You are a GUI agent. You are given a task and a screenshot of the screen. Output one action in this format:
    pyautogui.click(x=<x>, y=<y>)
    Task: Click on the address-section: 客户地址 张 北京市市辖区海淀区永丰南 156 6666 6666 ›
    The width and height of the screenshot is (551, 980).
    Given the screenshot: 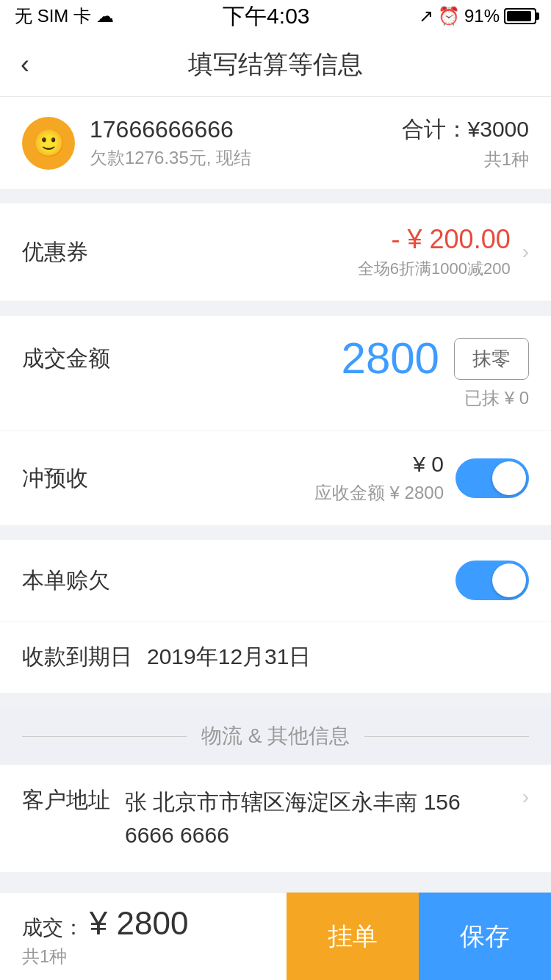 What is the action you would take?
    pyautogui.click(x=276, y=818)
    